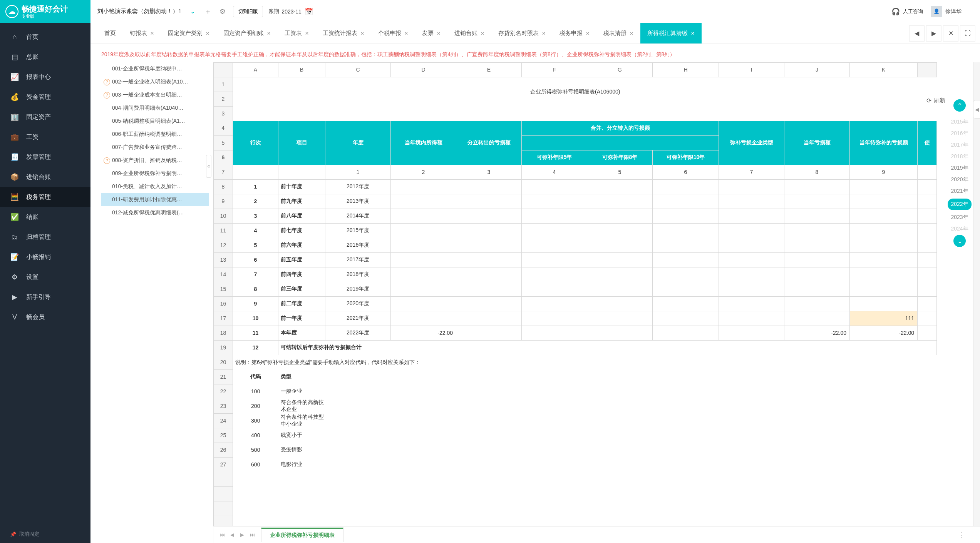  I want to click on table-row: 1710前一年度2021年度111, so click(575, 318).